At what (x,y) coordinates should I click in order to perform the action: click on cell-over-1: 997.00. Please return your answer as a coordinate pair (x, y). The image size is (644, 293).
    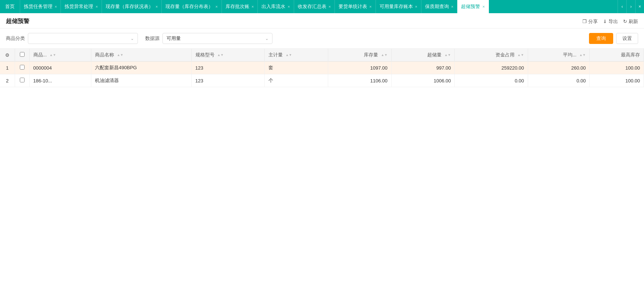
    Looking at the image, I should click on (423, 68).